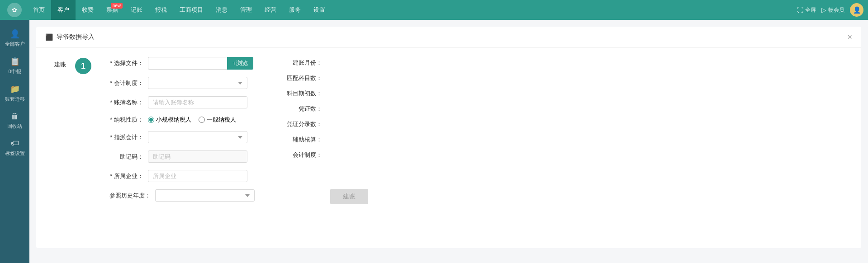 This screenshot has width=868, height=263. I want to click on history-year-select, so click(205, 195).